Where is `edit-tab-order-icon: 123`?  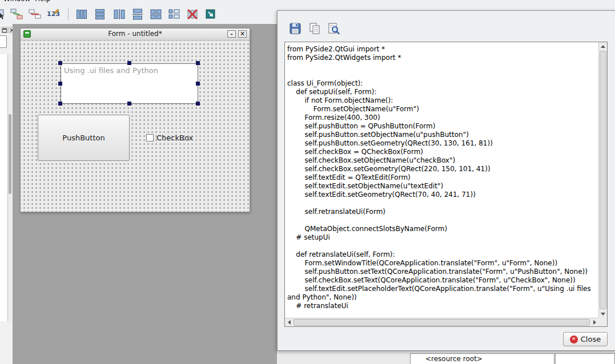 edit-tab-order-icon: 123 is located at coordinates (53, 14).